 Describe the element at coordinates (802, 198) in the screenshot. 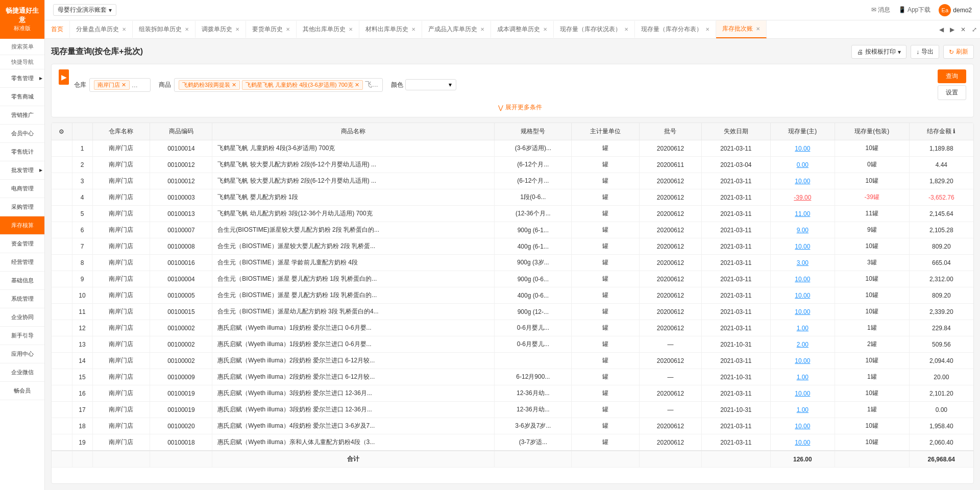

I see `cell-qty-main: -39.00` at that location.